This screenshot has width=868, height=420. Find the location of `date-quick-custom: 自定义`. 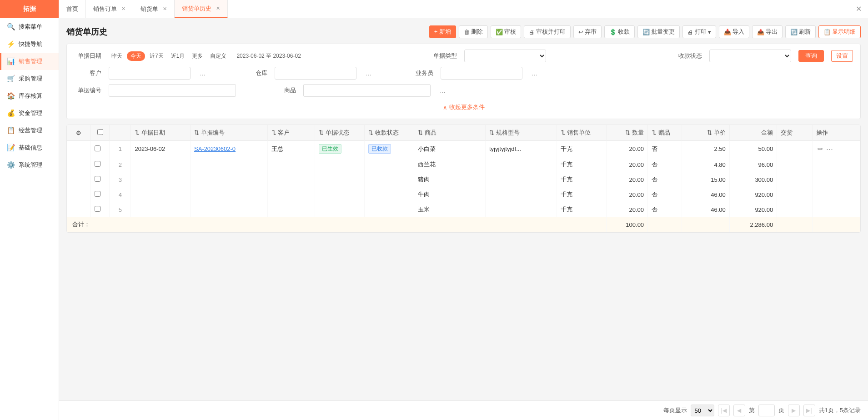

date-quick-custom: 自定义 is located at coordinates (218, 56).